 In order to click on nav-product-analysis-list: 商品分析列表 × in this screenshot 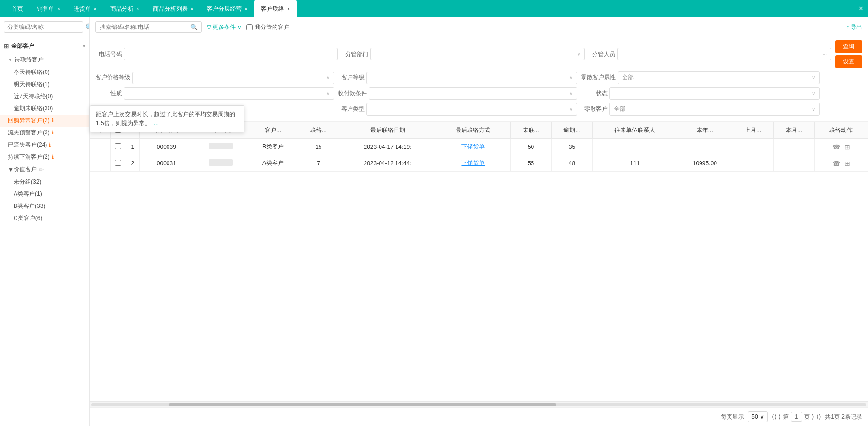, I will do `click(173, 9)`.